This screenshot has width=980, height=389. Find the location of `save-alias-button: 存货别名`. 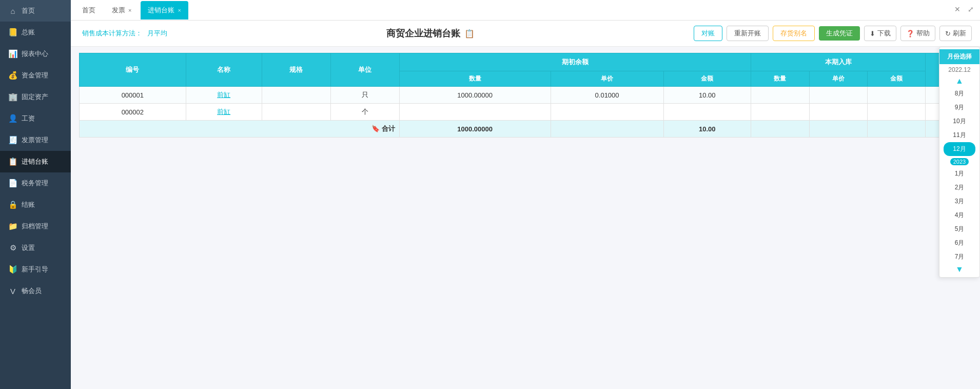

save-alias-button: 存货别名 is located at coordinates (794, 33).